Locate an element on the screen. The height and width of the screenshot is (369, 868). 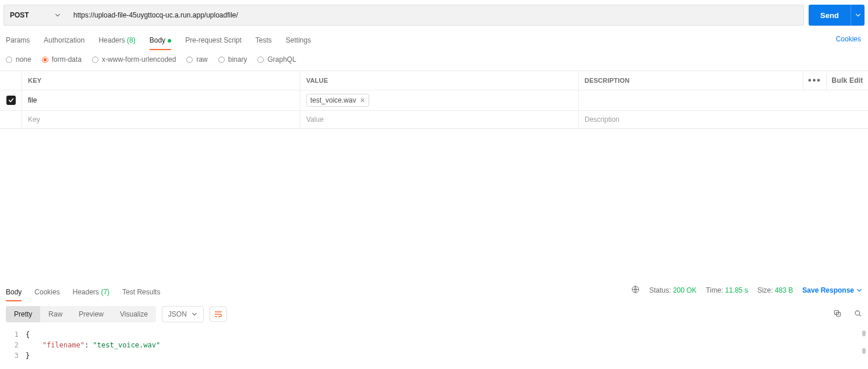
code-token: "filename" is located at coordinates (63, 345).